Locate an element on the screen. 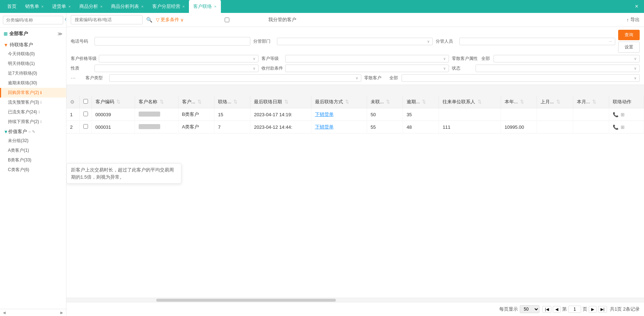  sidebar-item-a-class: A类客户(1) is located at coordinates (33, 151).